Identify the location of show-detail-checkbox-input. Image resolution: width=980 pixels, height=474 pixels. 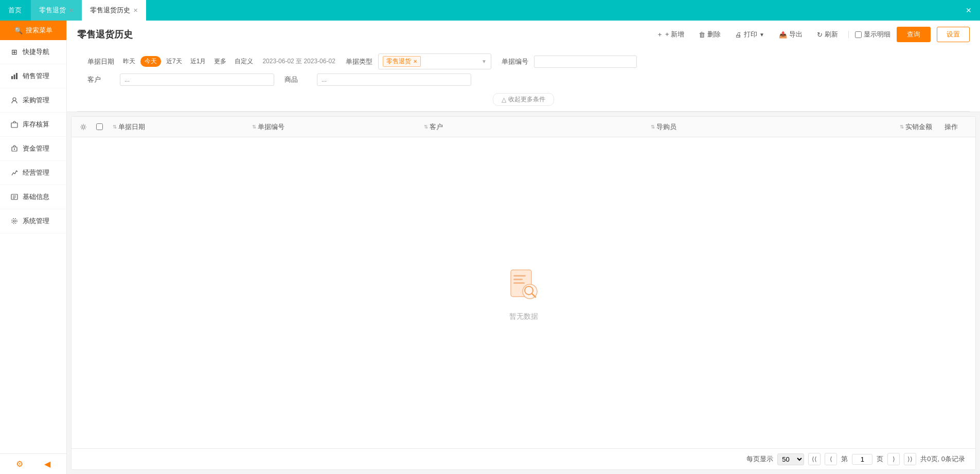
(858, 35).